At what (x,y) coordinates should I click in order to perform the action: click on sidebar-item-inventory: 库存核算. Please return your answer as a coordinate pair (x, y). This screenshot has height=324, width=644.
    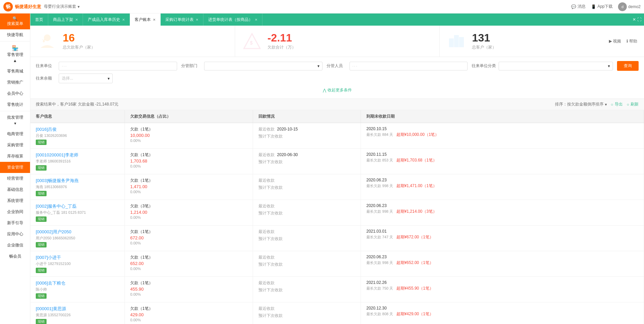
    Looking at the image, I should click on (15, 156).